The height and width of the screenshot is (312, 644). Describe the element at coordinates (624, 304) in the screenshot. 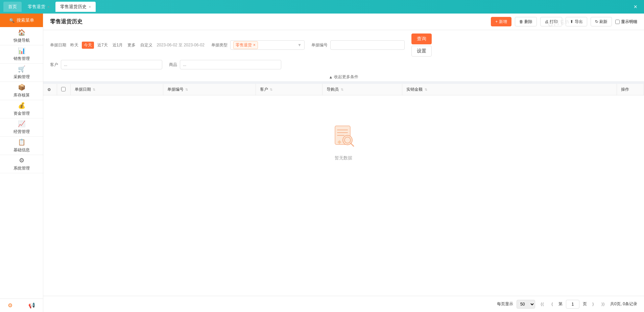

I see `total-records: 共0页, 0条记录` at that location.